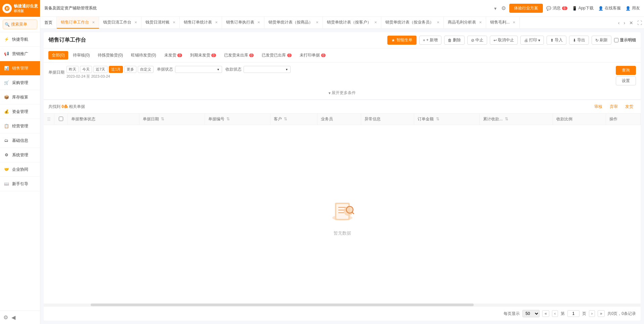  Describe the element at coordinates (20, 40) in the screenshot. I see `sidebar-item-quick-nav: ⚡ 快捷导航` at that location.